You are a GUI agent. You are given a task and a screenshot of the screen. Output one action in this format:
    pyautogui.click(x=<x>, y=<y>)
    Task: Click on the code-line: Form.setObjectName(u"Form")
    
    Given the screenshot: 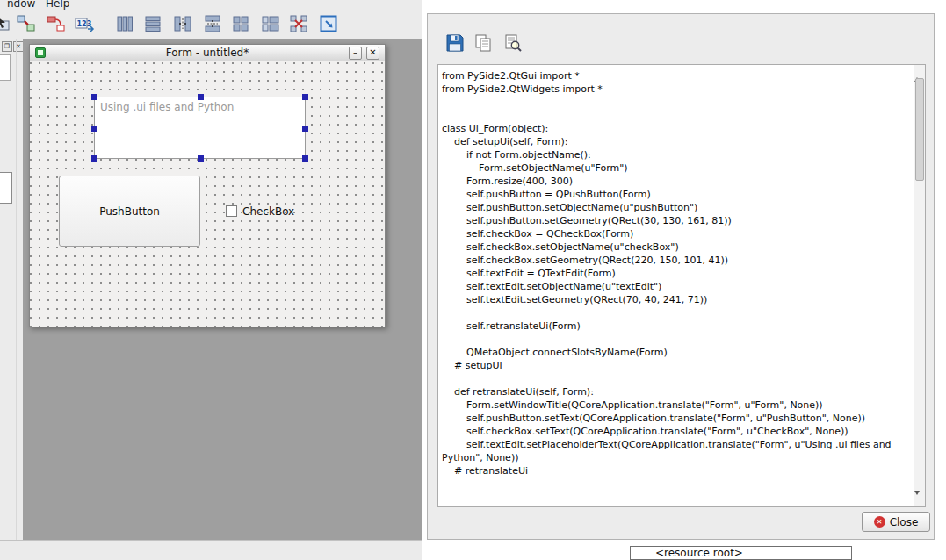 What is the action you would take?
    pyautogui.click(x=676, y=169)
    